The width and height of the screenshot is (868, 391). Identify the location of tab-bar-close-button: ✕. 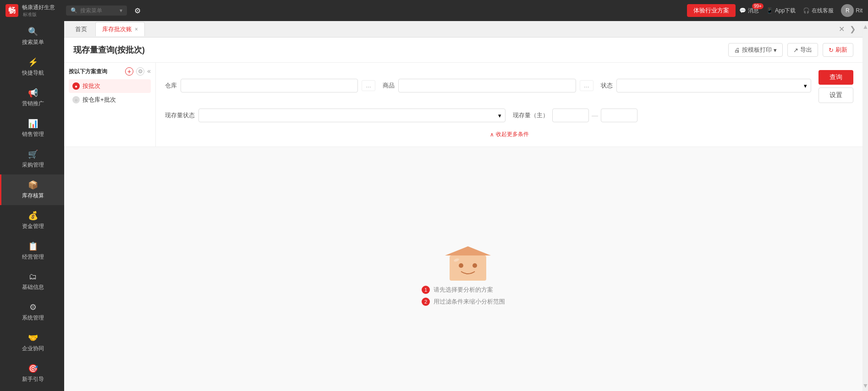
(841, 29).